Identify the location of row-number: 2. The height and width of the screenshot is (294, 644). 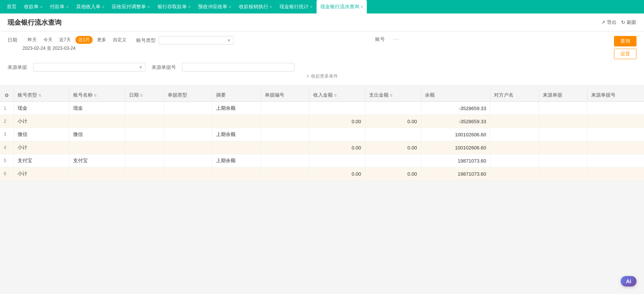
(7, 121).